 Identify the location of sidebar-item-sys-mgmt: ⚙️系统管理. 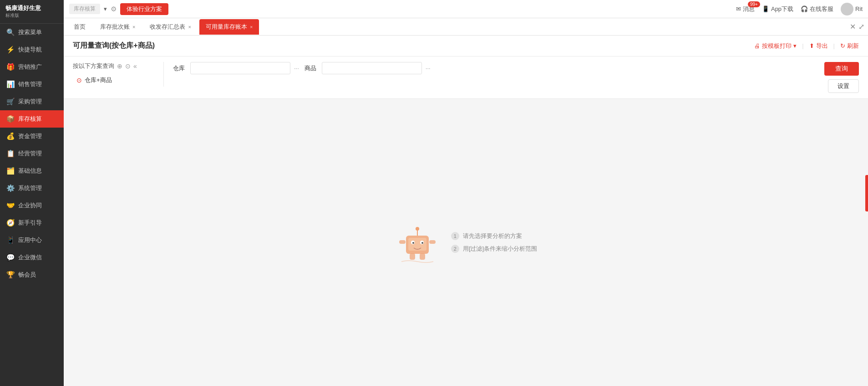
(32, 188).